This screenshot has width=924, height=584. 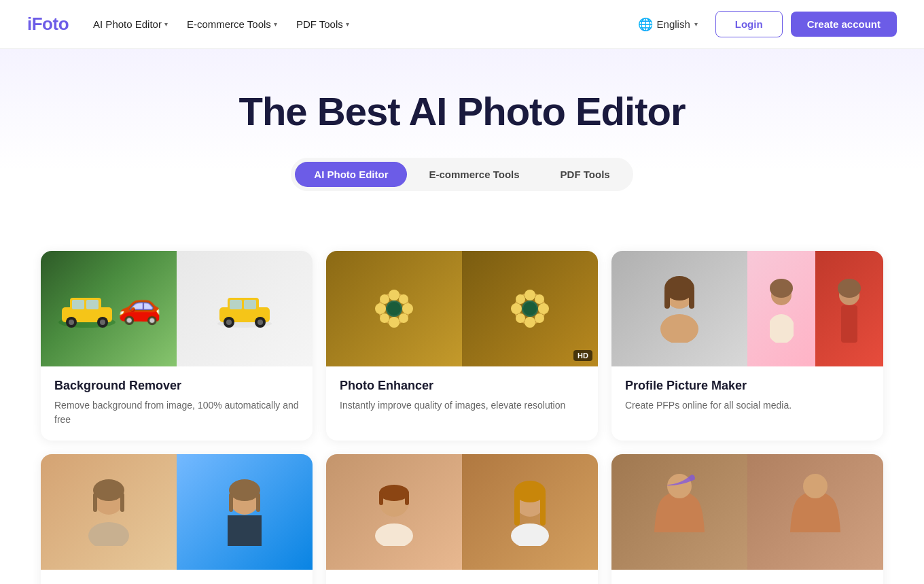 I want to click on card-cleanup-pictures: Cleanup Pictures, so click(x=747, y=519).